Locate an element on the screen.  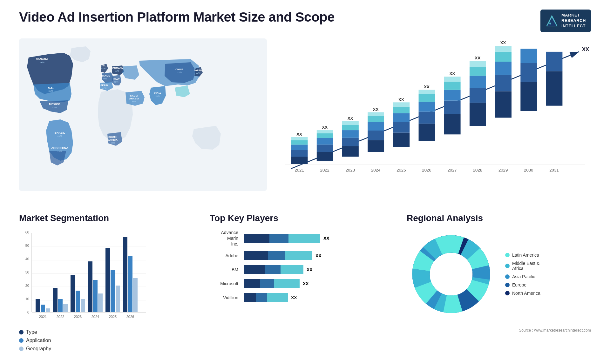
europe-dot is located at coordinates (507, 285).